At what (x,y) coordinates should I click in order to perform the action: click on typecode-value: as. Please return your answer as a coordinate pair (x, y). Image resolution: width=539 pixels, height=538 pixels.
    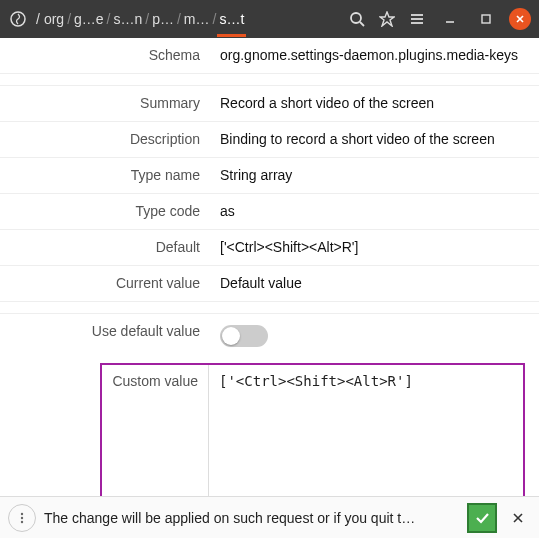
    Looking at the image, I should click on (374, 212).